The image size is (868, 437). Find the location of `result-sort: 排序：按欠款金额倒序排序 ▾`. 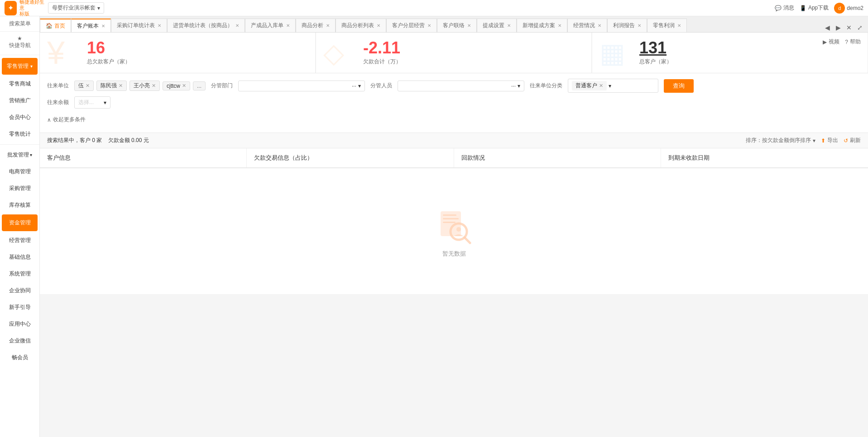

result-sort: 排序：按欠款金额倒序排序 ▾ is located at coordinates (781, 140).